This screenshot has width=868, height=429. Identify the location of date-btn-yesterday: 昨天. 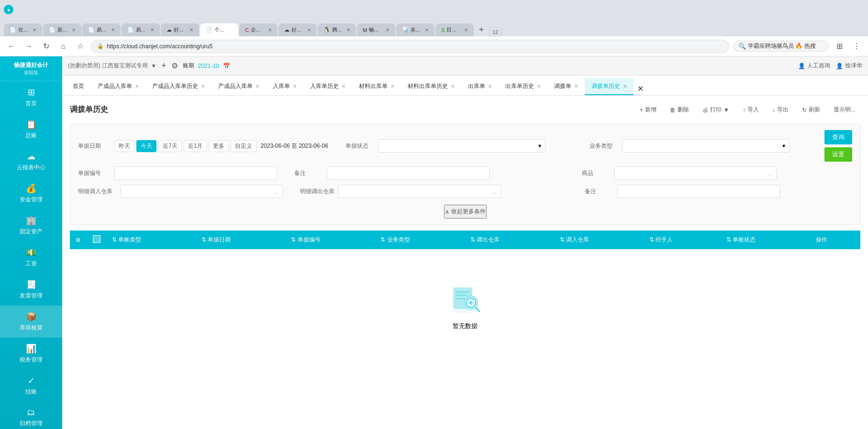
(124, 146).